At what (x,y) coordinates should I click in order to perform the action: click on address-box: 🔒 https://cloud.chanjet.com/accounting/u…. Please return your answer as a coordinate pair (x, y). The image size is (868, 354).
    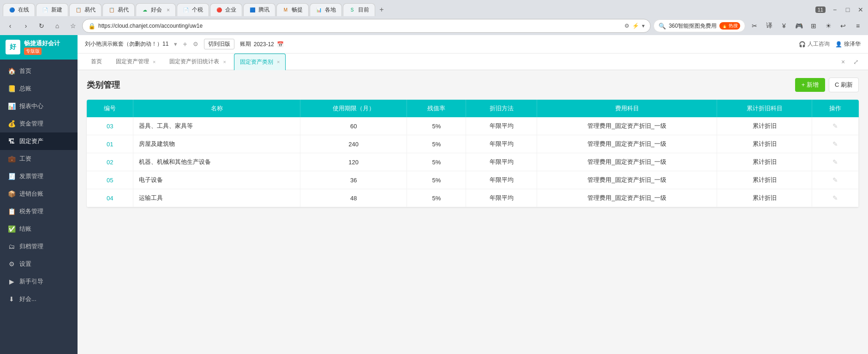
    Looking at the image, I should click on (366, 26).